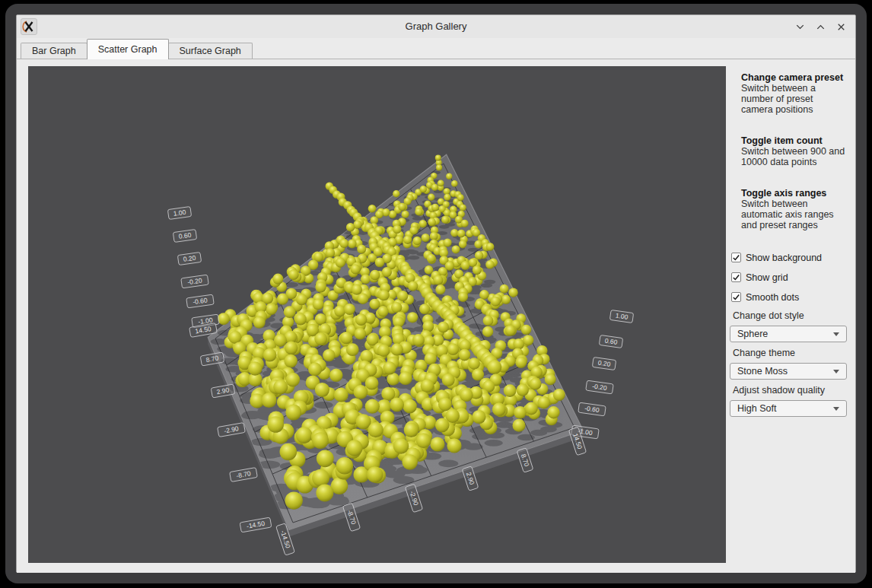 This screenshot has height=588, width=872. What do you see at coordinates (794, 209) in the screenshot?
I see `toggle-axis-ranges-button: Toggle axis ranges Switch between automa…` at bounding box center [794, 209].